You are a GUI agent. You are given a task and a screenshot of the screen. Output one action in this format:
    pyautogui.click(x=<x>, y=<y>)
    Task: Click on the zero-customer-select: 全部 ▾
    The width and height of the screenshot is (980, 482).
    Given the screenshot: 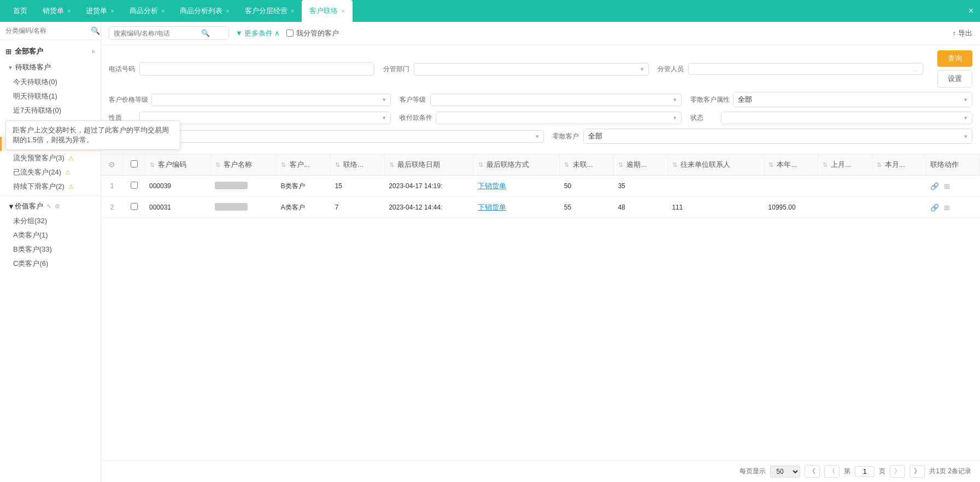 What is the action you would take?
    pyautogui.click(x=778, y=136)
    